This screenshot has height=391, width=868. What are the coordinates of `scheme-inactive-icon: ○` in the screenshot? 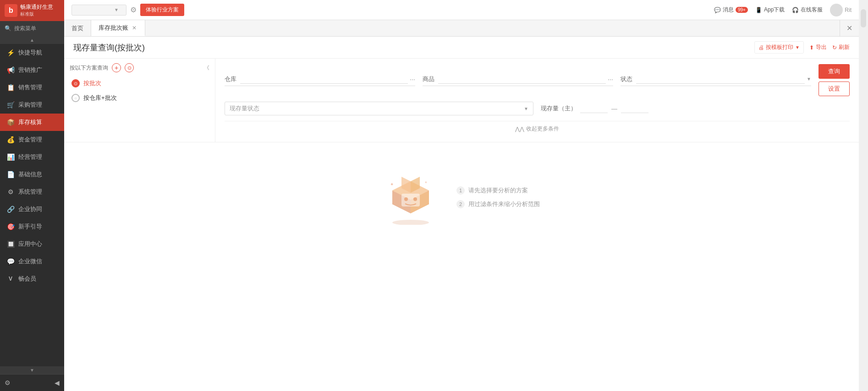 It's located at (76, 98).